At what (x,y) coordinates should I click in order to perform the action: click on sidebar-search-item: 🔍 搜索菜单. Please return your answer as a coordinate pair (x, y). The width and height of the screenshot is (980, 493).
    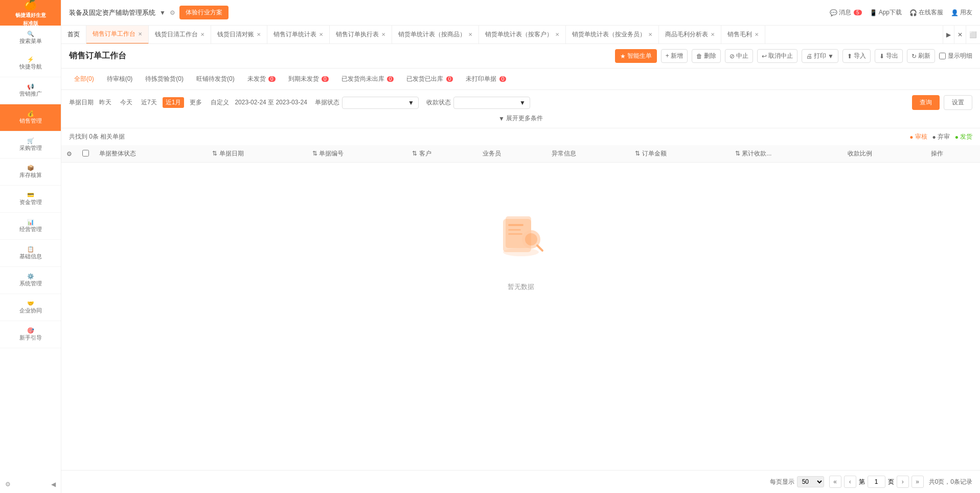
    Looking at the image, I should click on (31, 38).